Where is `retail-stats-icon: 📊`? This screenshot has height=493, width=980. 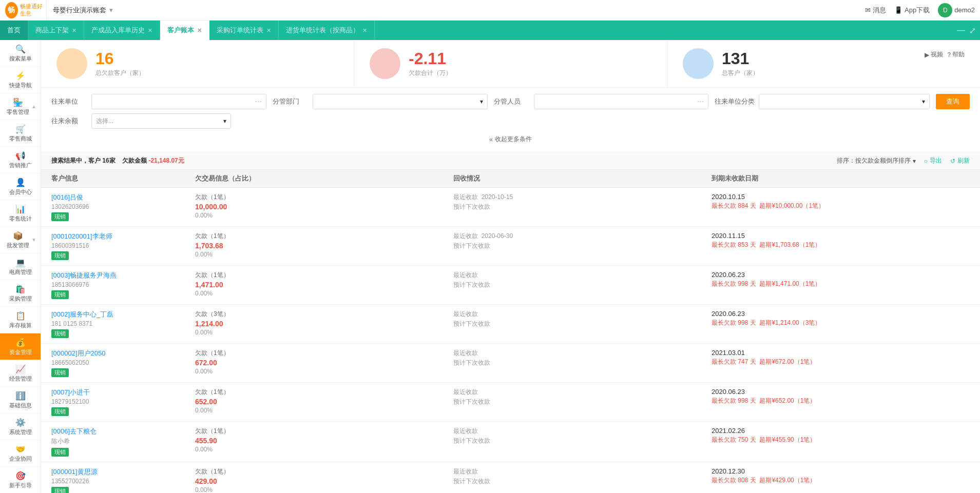
retail-stats-icon: 📊 is located at coordinates (21, 209).